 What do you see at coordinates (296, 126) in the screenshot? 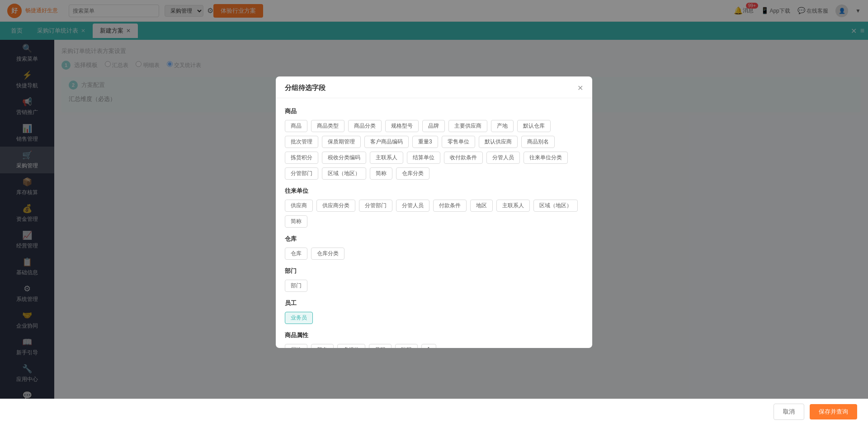
I see `tag-product: 商品` at bounding box center [296, 126].